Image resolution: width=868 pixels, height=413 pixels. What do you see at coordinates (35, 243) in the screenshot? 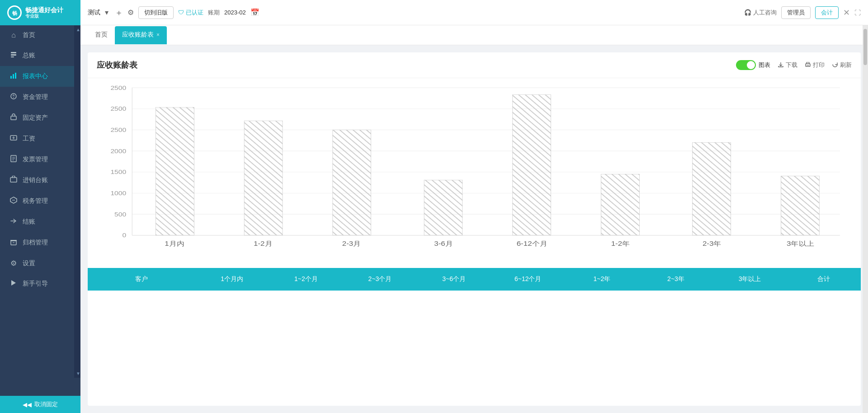
I see `sidebar-item-label: 归档管理` at bounding box center [35, 243].